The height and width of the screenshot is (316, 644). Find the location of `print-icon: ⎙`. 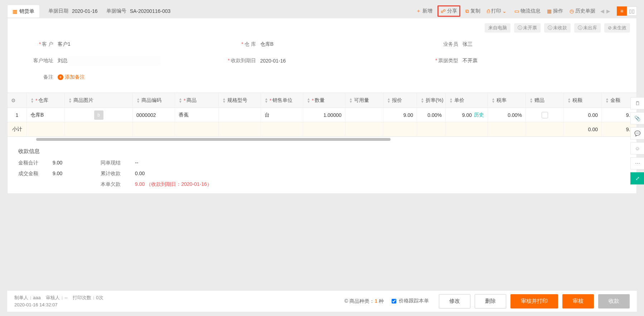

print-icon: ⎙ is located at coordinates (488, 11).